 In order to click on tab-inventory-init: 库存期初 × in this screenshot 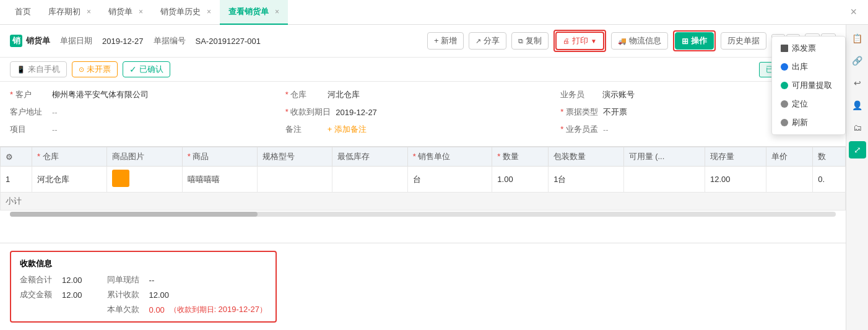, I will do `click(69, 12)`.